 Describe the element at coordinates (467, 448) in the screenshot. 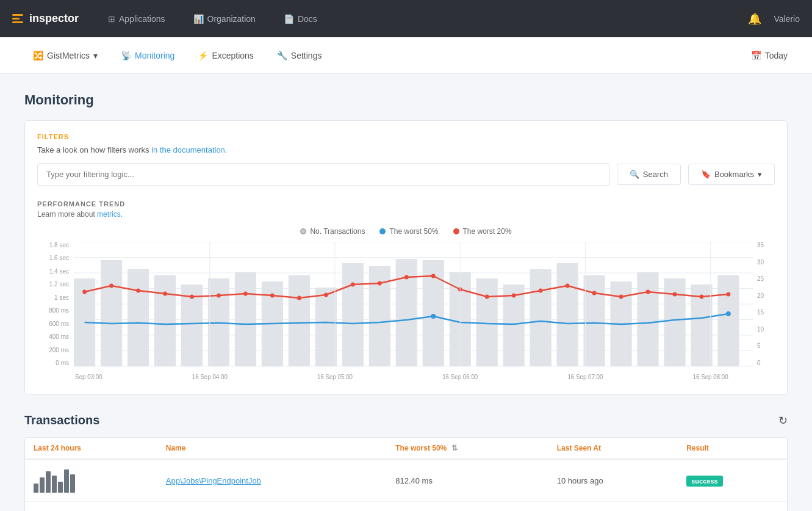

I see `col-worst50: The worst 50% ⇅` at that location.